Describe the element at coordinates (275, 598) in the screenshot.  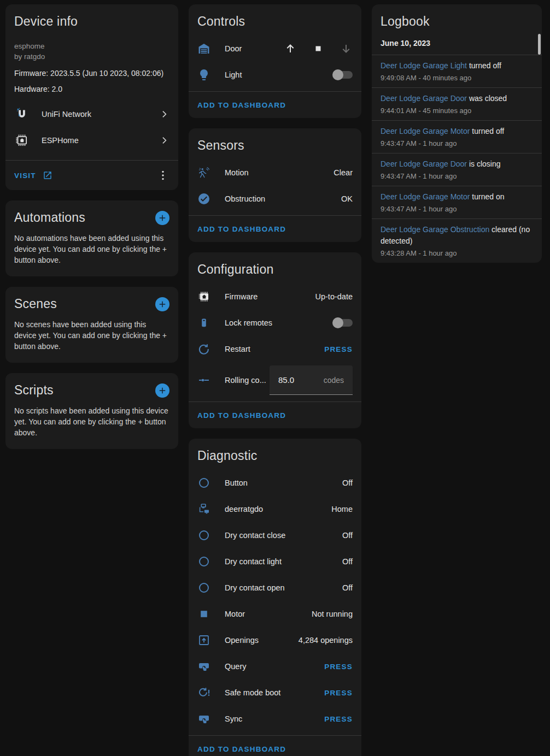
I see `diagnostic-card: Diagnostic ButtonOffdeerratgdoHomeDry co…` at that location.